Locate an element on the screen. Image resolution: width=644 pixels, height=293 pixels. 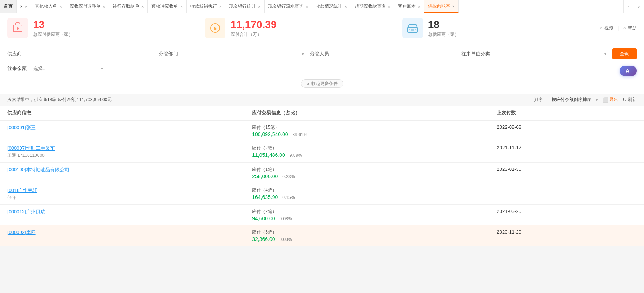
sort-value: 按应付余额倒序排序 is located at coordinates (571, 100).